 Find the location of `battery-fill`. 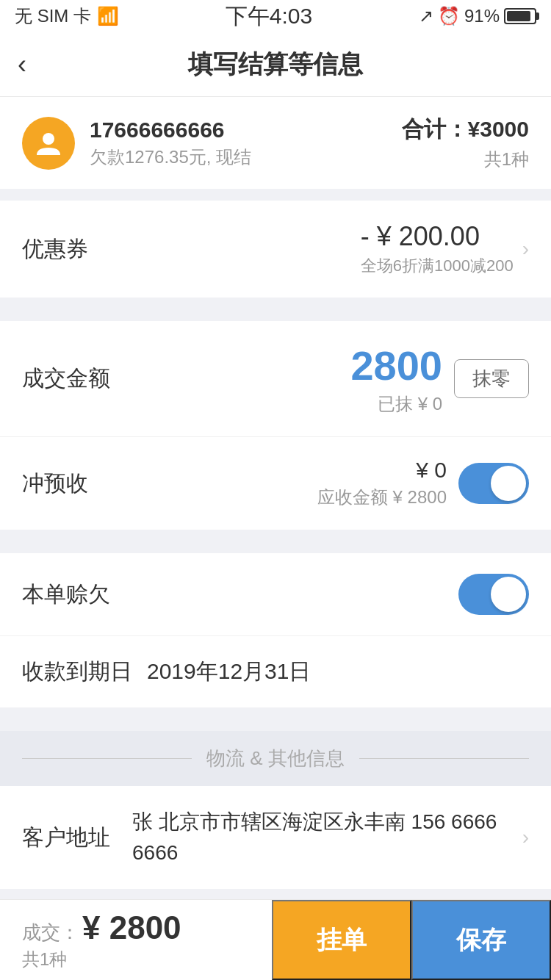

battery-fill is located at coordinates (519, 16).